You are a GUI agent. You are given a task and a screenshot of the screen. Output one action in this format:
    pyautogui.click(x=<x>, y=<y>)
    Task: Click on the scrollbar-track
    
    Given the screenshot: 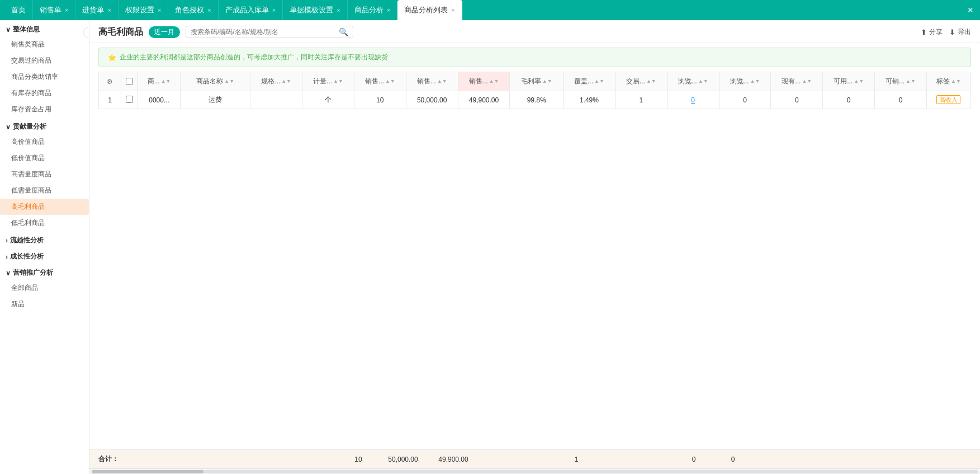 What is the action you would take?
    pyautogui.click(x=534, y=472)
    